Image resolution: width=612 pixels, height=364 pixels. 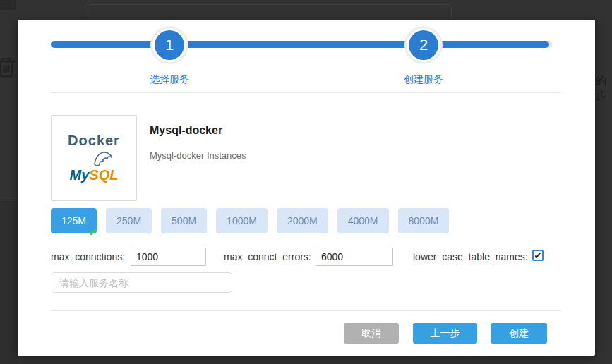 What do you see at coordinates (424, 45) in the screenshot?
I see `step-2-circle: 2` at bounding box center [424, 45].